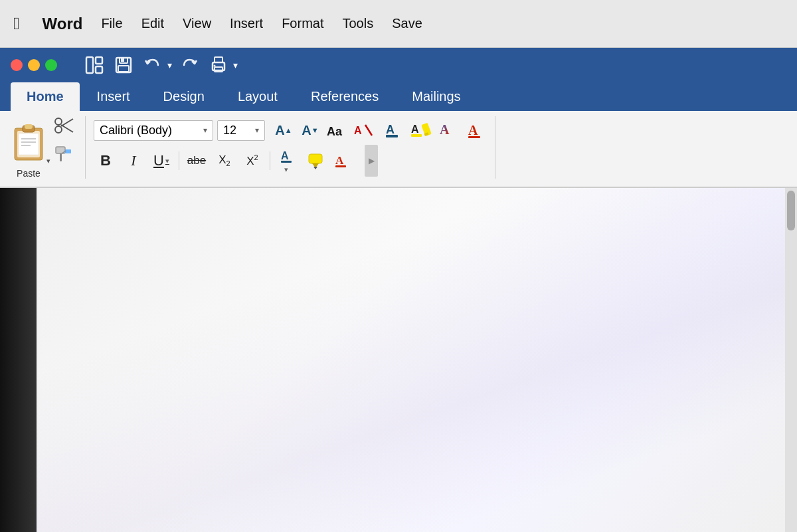 This screenshot has height=532, width=797. Describe the element at coordinates (94, 65) in the screenshot. I see `layout-icon` at that location.